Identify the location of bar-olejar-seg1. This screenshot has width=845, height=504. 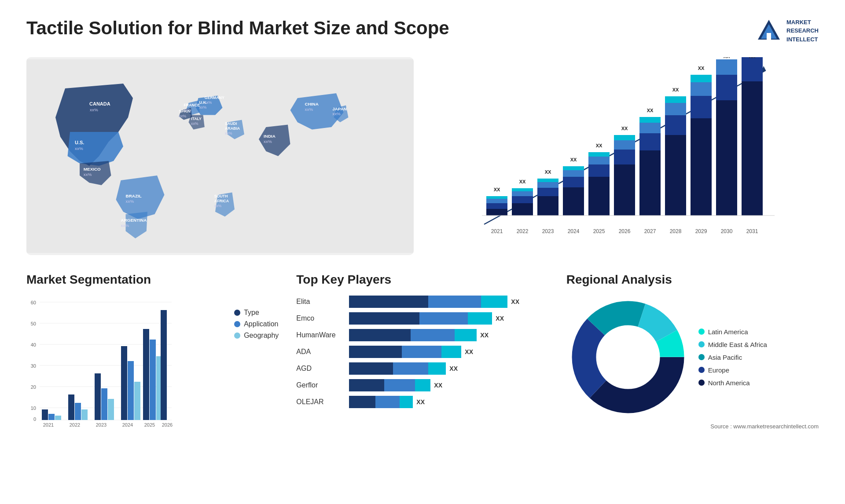
(362, 402).